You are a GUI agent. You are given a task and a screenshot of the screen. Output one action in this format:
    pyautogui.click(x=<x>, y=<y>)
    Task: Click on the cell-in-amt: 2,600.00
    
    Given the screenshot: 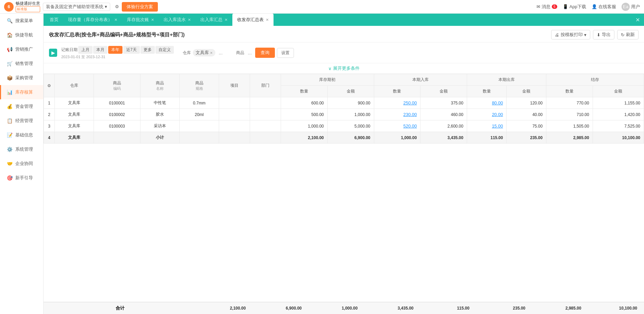 What is the action you would take?
    pyautogui.click(x=444, y=126)
    